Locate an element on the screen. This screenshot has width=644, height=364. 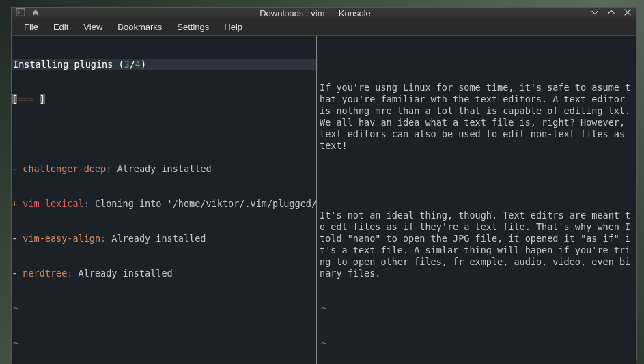
menu-bookmarks: Bookmarks is located at coordinates (139, 27).